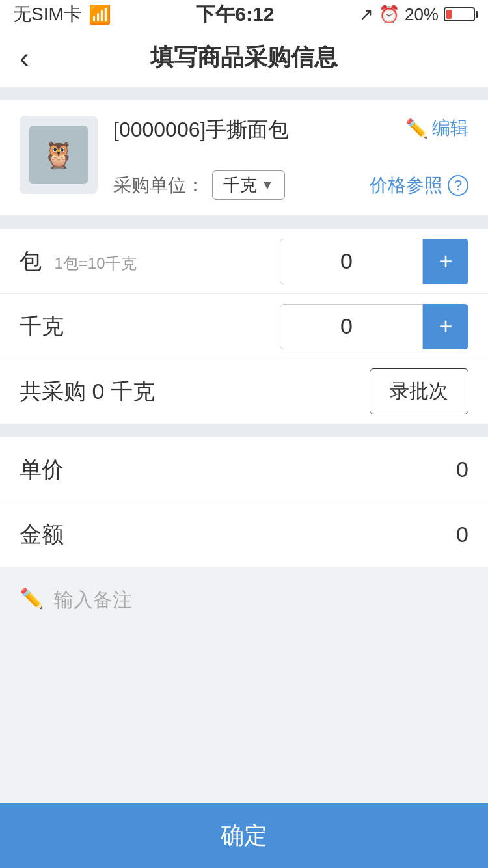 The image size is (488, 868). Describe the element at coordinates (419, 185) in the screenshot. I see `price-ref-button: 价格参照 ?` at that location.